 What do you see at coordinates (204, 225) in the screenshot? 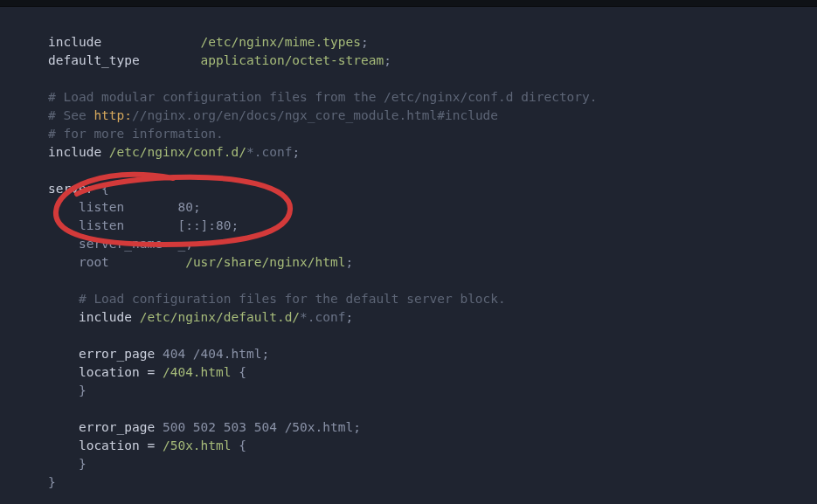
I see `listen-ipv6-80: [::]:80` at bounding box center [204, 225].